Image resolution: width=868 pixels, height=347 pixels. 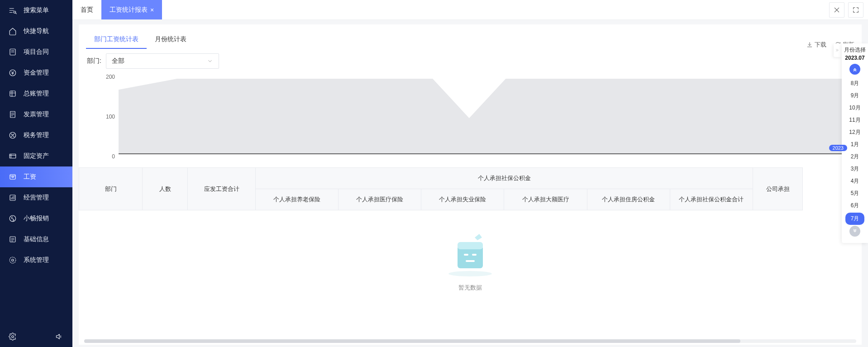 I want to click on sidebar-footer, so click(x=36, y=337).